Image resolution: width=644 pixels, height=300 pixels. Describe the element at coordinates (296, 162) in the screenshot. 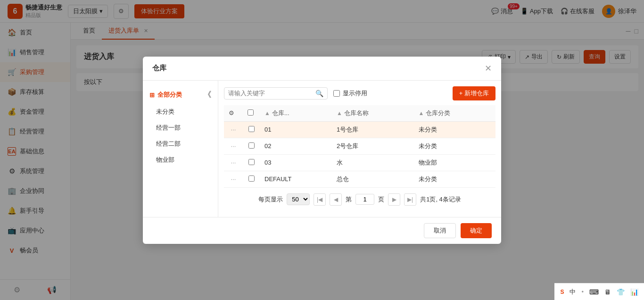

I see `row-code: 03` at that location.